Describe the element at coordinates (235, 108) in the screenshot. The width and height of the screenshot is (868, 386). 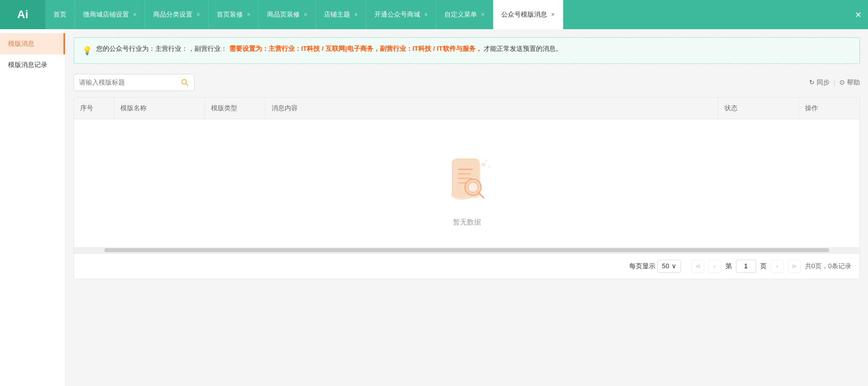
I see `table-header-模版类型: 模版类型` at that location.